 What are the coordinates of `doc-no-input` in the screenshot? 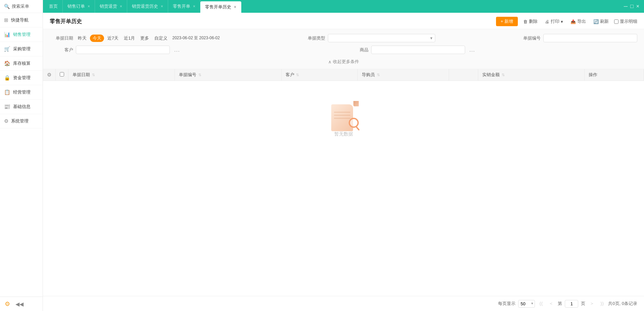 It's located at (590, 38).